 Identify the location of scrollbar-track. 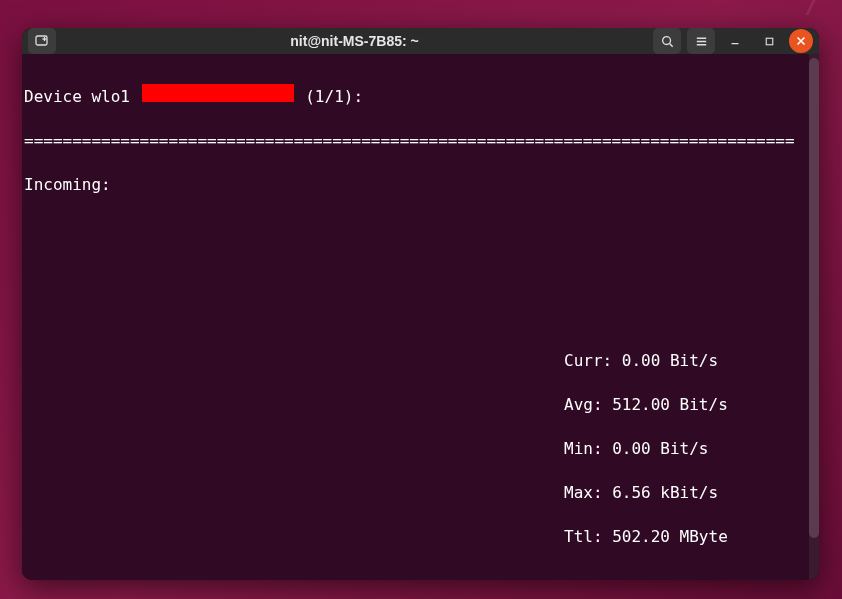
(814, 317).